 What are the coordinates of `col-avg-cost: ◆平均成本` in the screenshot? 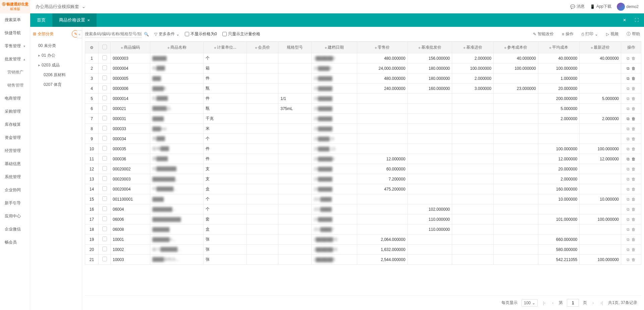 It's located at (559, 48).